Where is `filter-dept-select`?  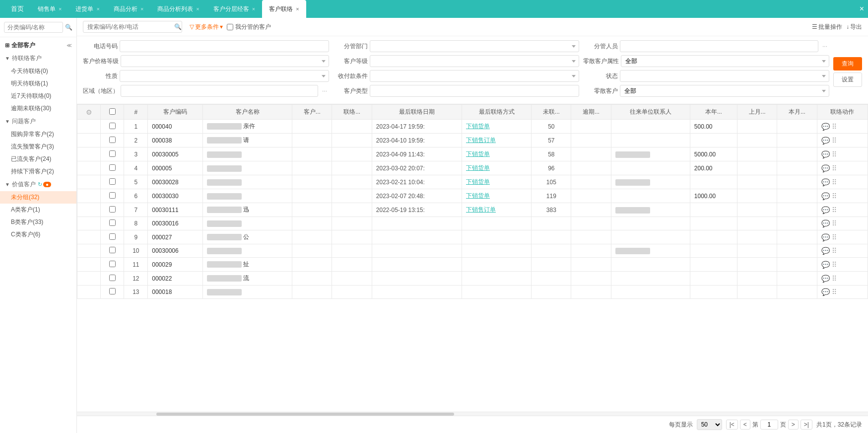 filter-dept-select is located at coordinates (474, 46).